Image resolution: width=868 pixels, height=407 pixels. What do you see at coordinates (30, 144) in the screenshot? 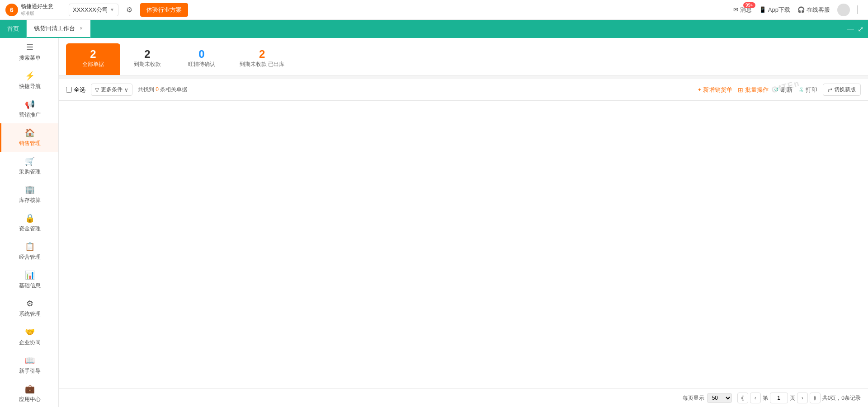
I see `sidebar-item-label: 销售管理` at bounding box center [30, 144].